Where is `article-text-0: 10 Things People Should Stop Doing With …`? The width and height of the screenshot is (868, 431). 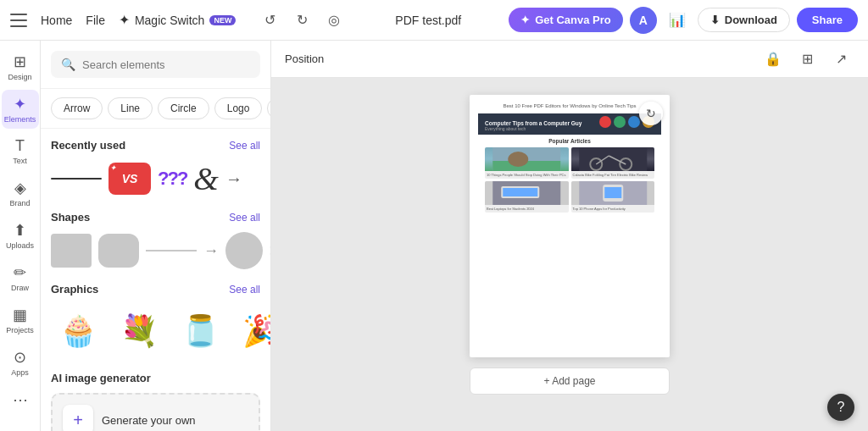 article-text-0: 10 Things People Should Stop Doing With … is located at coordinates (527, 174).